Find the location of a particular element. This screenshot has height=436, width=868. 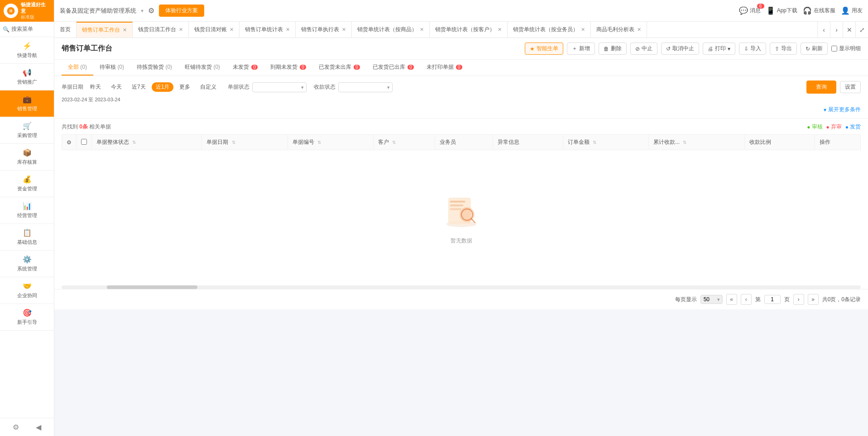

tab-sales-summary-product: 销货单统计表（按商品） ✕ is located at coordinates (391, 30).